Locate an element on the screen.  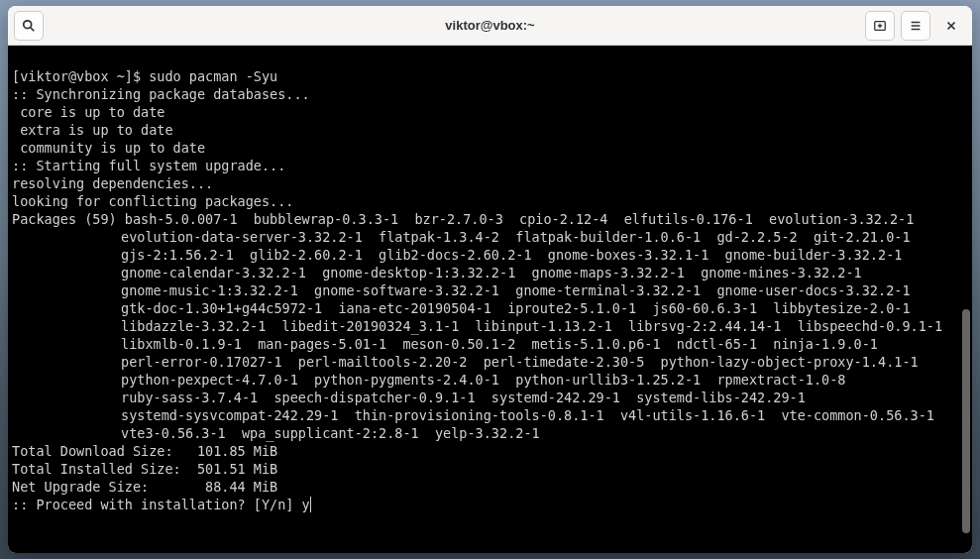
packages-row: evolution-data-server-3.32.2-1 flatpak-1… is located at coordinates (490, 237).